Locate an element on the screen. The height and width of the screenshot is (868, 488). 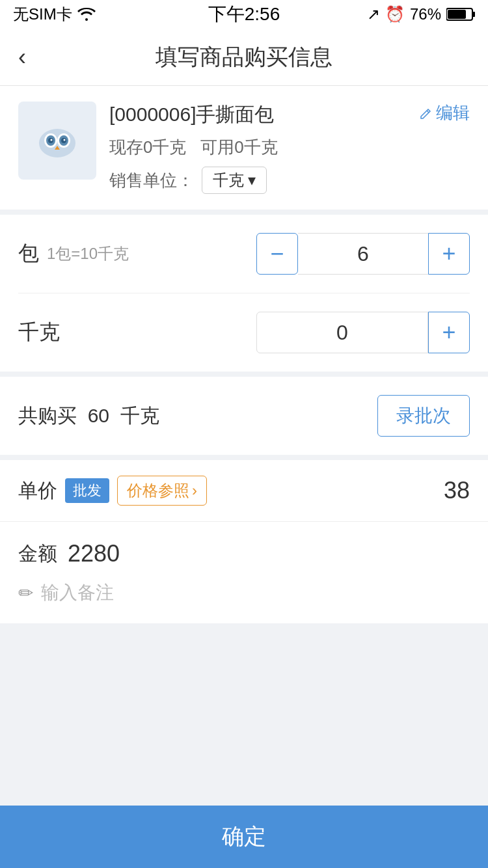
product-info: [0000006]手撕面包 编辑 现存0千克 可用0千克 销售单位： 千克 ▾ is located at coordinates (290, 148).